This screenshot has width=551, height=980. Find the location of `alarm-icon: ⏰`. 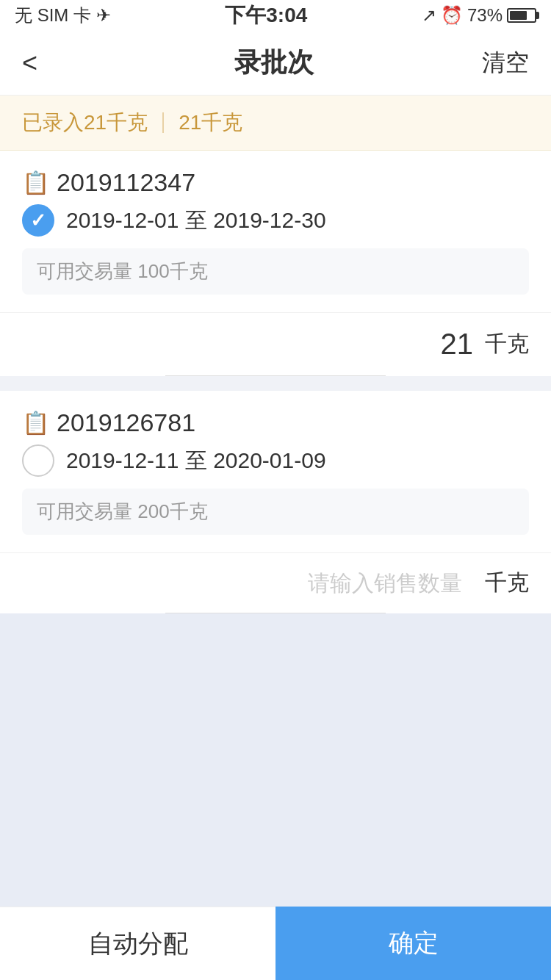

alarm-icon: ⏰ is located at coordinates (452, 15).